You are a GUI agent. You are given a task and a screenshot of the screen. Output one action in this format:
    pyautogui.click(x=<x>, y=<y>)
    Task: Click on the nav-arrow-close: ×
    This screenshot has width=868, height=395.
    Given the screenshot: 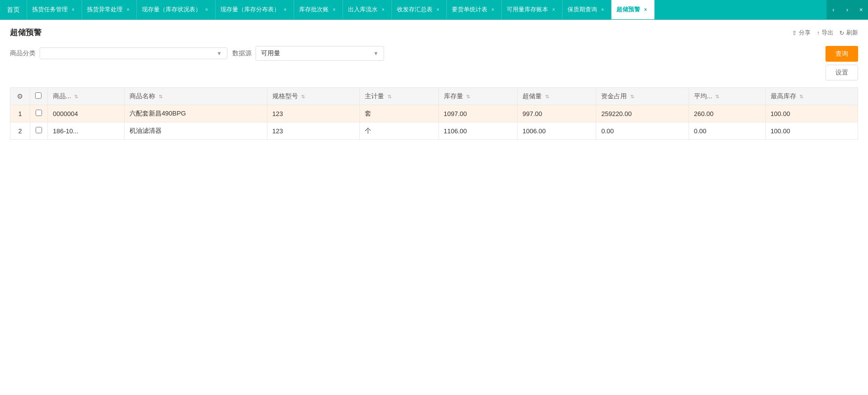 What is the action you would take?
    pyautogui.click(x=861, y=10)
    